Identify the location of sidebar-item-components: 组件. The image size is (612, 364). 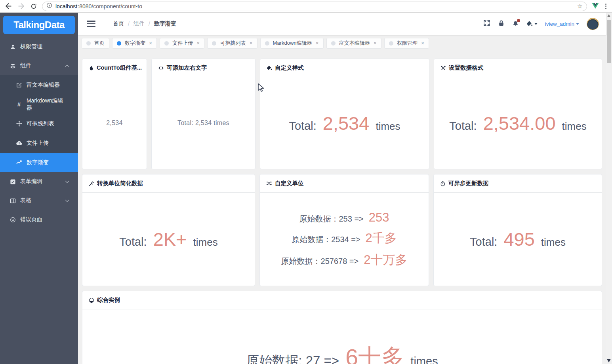
(39, 66).